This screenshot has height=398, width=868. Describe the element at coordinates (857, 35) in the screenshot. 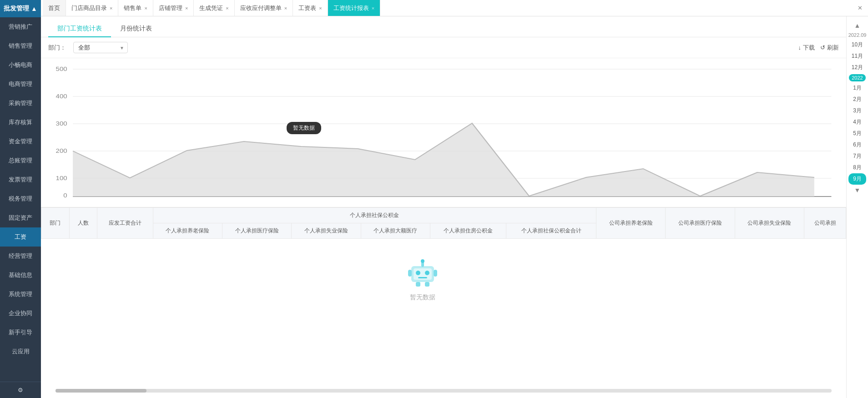

I see `year-2022-label: 2022.09` at that location.